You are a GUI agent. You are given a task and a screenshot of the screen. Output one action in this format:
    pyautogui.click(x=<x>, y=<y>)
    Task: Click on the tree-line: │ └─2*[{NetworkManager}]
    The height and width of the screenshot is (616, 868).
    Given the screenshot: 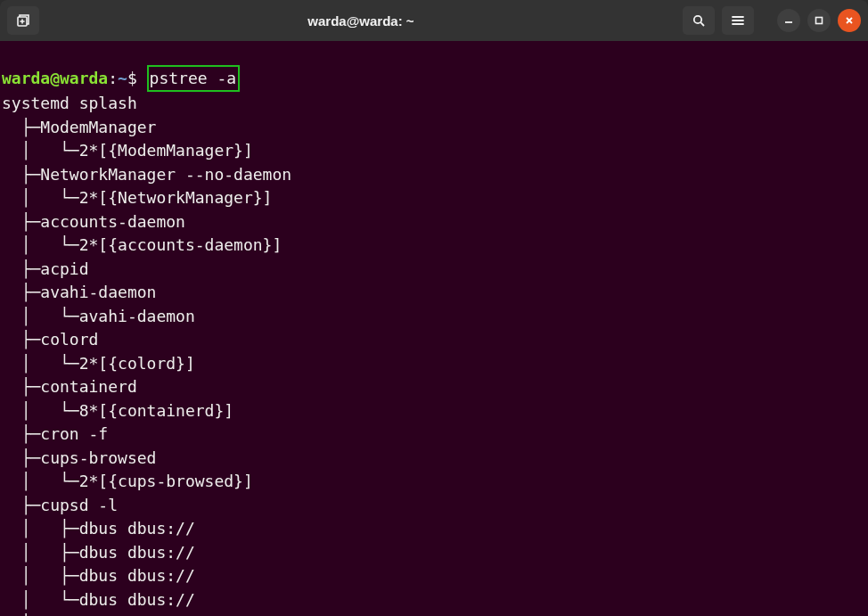 What is the action you would take?
    pyautogui.click(x=137, y=198)
    